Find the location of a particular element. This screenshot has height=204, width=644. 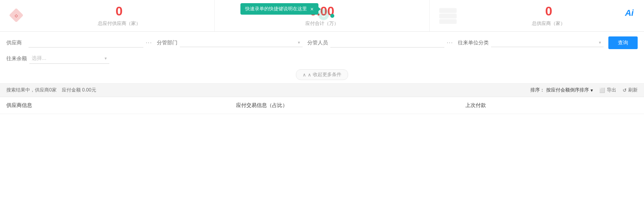

refresh-label: 刷新 is located at coordinates (633, 90).